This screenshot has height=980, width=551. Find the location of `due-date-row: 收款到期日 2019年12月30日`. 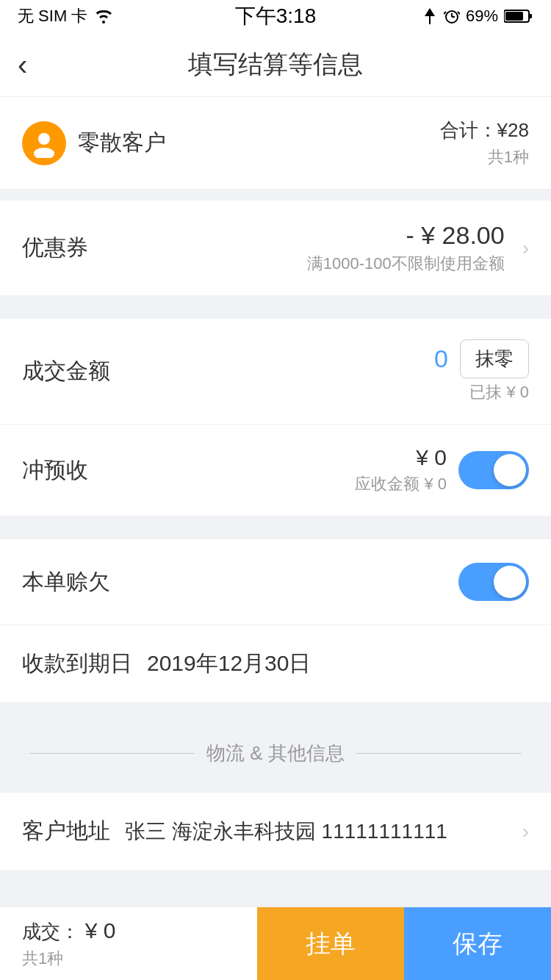

due-date-row: 收款到期日 2019年12月30日 is located at coordinates (276, 663).